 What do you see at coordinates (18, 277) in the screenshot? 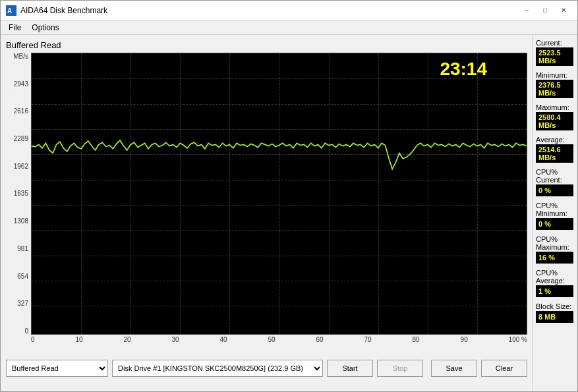
I see `y-label-654: 654` at bounding box center [18, 277].